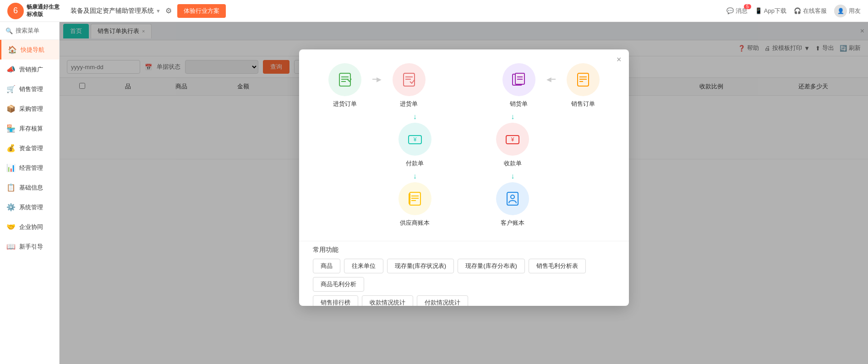  I want to click on trial-btn: 体验行业方案, so click(202, 11).